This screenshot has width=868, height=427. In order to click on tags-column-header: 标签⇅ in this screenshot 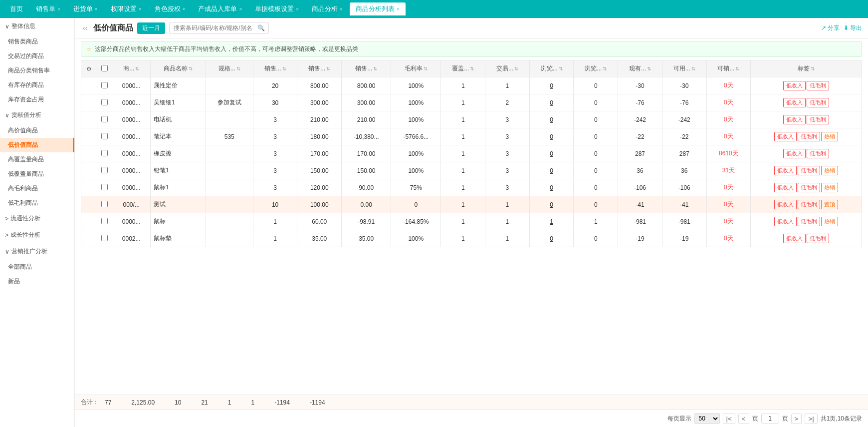, I will do `click(806, 69)`.